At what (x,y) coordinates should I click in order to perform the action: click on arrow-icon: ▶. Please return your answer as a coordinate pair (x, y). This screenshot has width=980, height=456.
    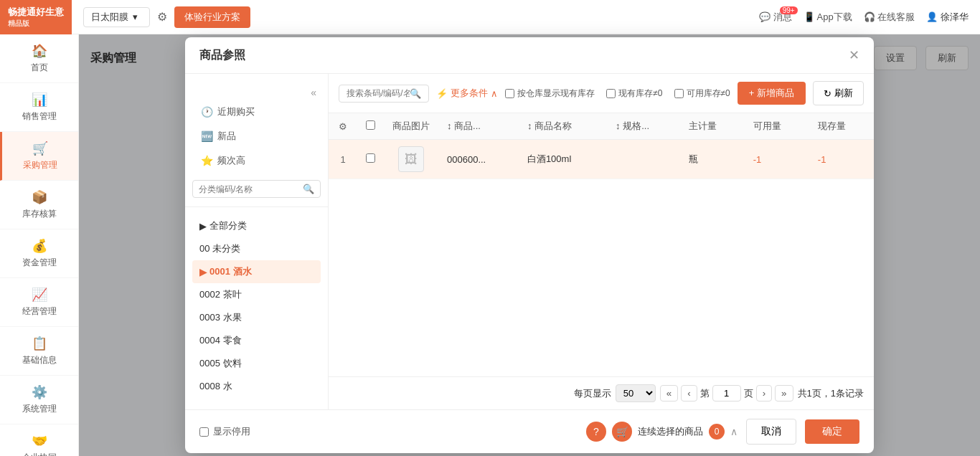
    Looking at the image, I should click on (203, 227).